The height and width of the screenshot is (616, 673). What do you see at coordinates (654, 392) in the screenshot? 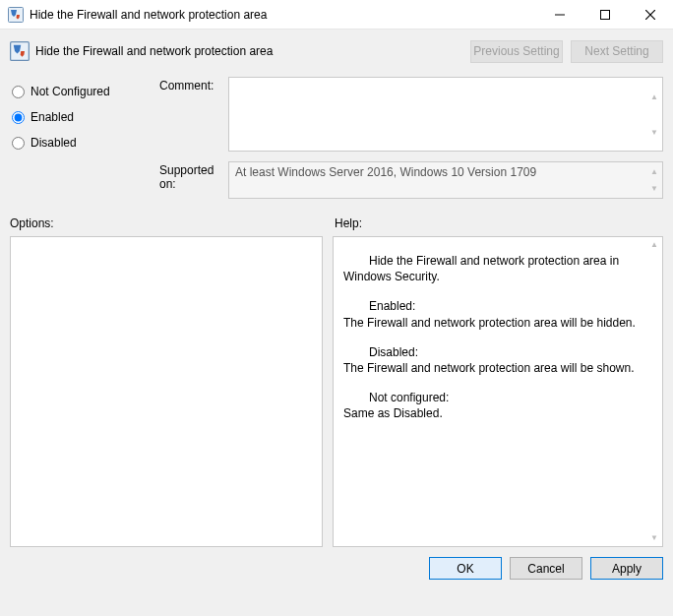
I see `help-scrollbar: ▲ ▼` at bounding box center [654, 392].